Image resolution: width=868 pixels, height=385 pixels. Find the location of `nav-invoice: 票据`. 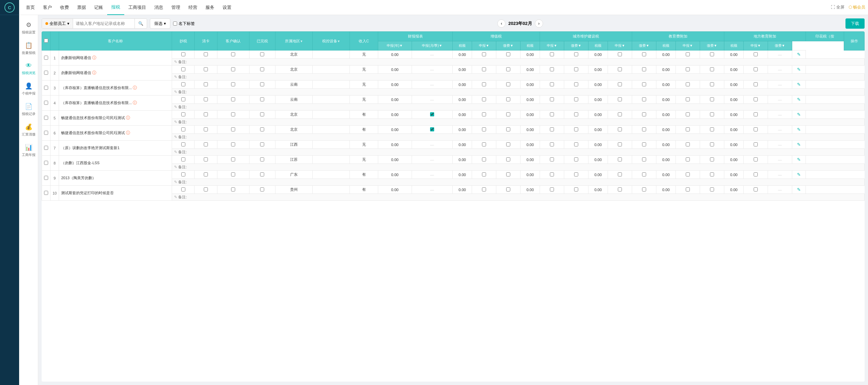

nav-invoice: 票据 is located at coordinates (82, 8).